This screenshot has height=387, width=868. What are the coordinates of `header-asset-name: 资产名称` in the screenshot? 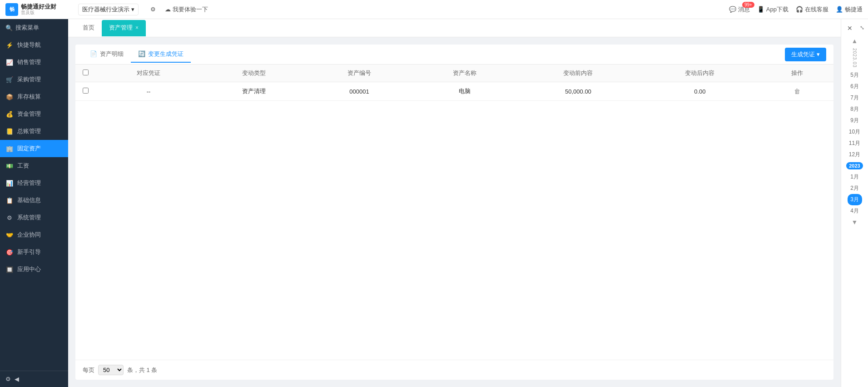 It's located at (465, 74).